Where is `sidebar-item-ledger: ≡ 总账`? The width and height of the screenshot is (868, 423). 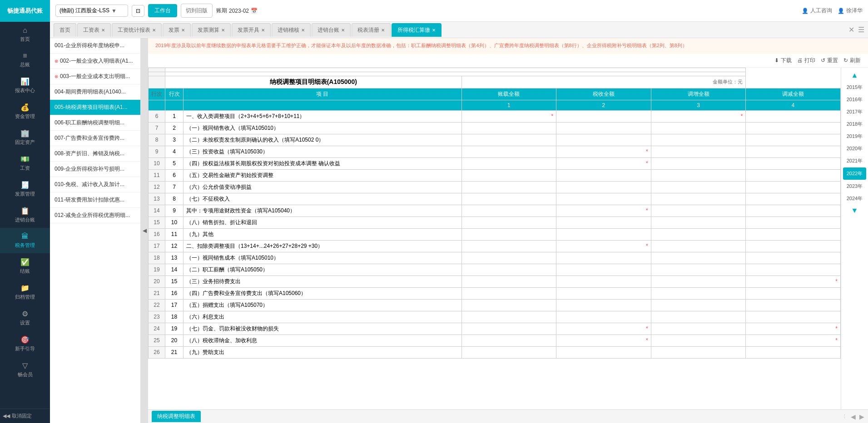 sidebar-item-ledger: ≡ 总账 is located at coordinates (25, 60).